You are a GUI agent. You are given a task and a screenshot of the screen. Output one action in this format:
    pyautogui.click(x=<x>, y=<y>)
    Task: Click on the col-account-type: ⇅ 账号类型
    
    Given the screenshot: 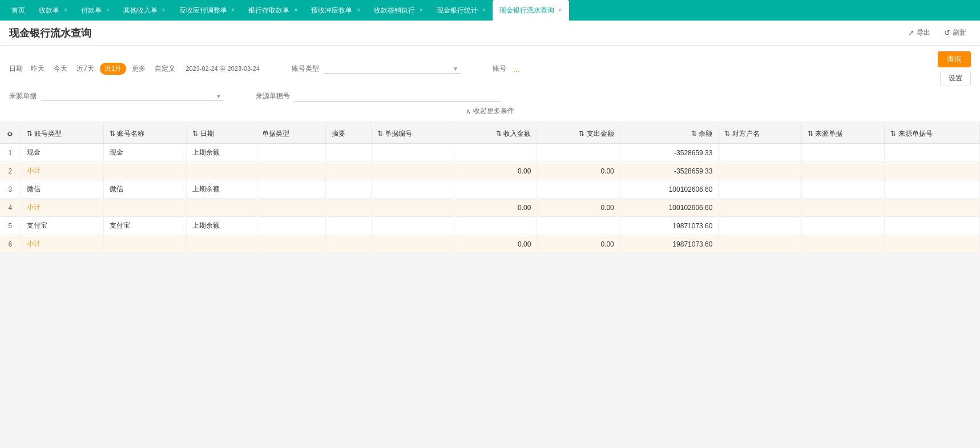 What is the action you would take?
    pyautogui.click(x=62, y=134)
    